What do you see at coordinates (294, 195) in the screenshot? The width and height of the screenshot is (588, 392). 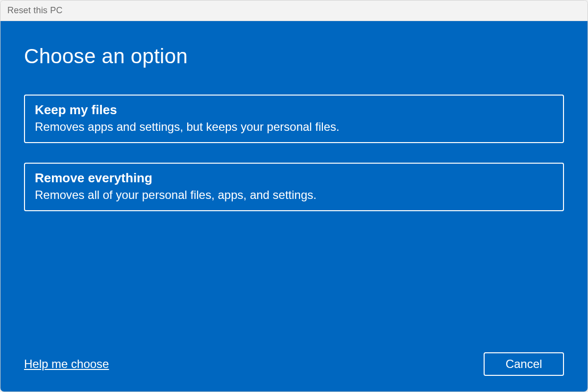 I see `option-description: Removes all of your personal files, apps…` at bounding box center [294, 195].